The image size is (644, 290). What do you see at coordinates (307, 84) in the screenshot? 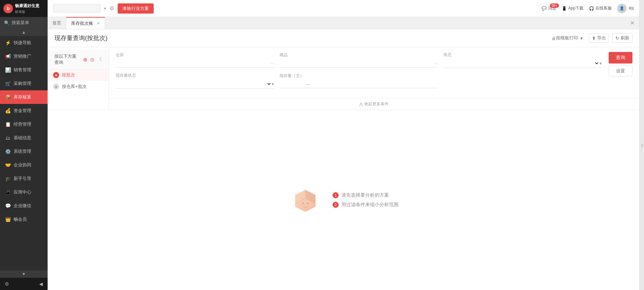
I see `range-dash: —` at bounding box center [307, 84].